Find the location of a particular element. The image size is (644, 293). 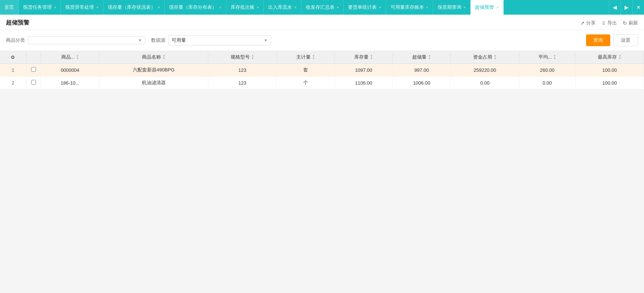

refresh-button: ↻ 刷新 is located at coordinates (630, 23).